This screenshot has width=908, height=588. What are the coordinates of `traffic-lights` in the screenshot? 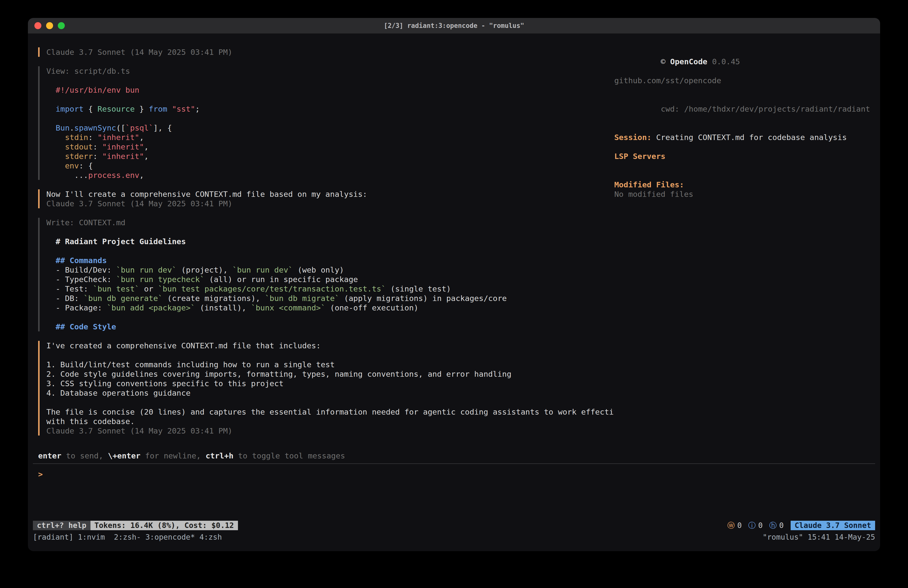 It's located at (50, 26).